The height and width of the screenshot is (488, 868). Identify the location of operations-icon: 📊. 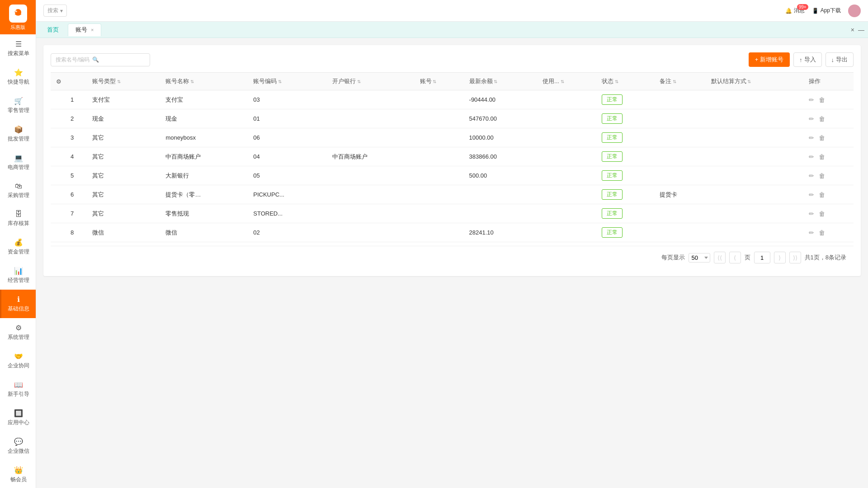
(19, 271).